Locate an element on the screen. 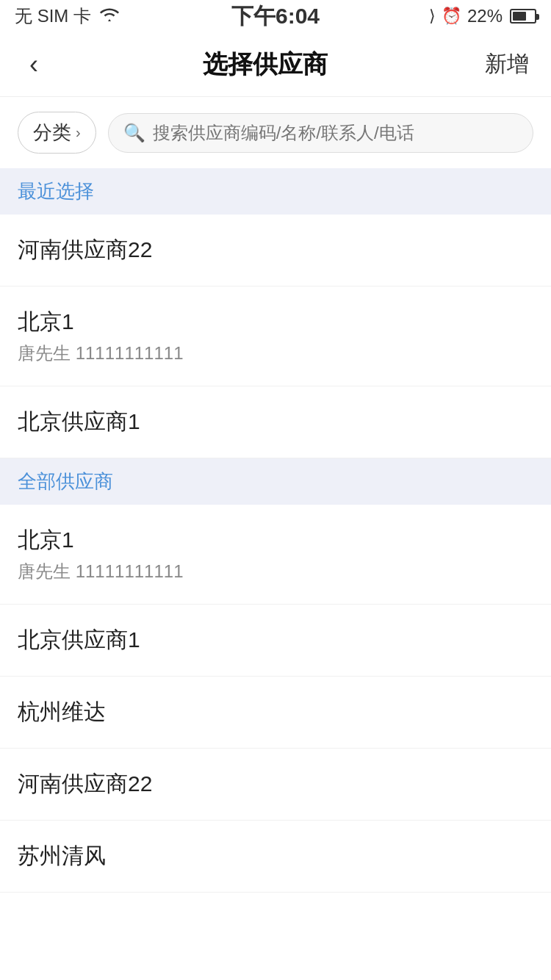 The width and height of the screenshot is (551, 980). status-time: 下午6:04 is located at coordinates (276, 16).